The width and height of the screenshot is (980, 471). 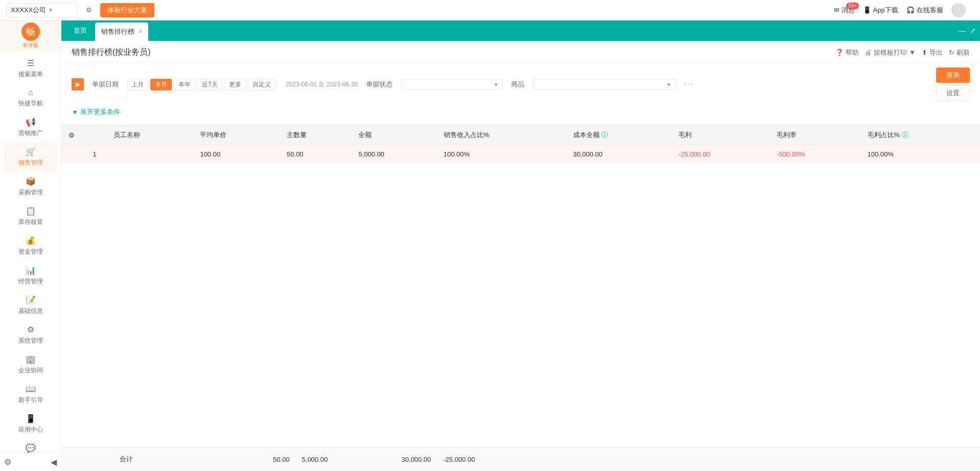 I want to click on company-selector: XXXXX公司 ▼, so click(x=42, y=10).